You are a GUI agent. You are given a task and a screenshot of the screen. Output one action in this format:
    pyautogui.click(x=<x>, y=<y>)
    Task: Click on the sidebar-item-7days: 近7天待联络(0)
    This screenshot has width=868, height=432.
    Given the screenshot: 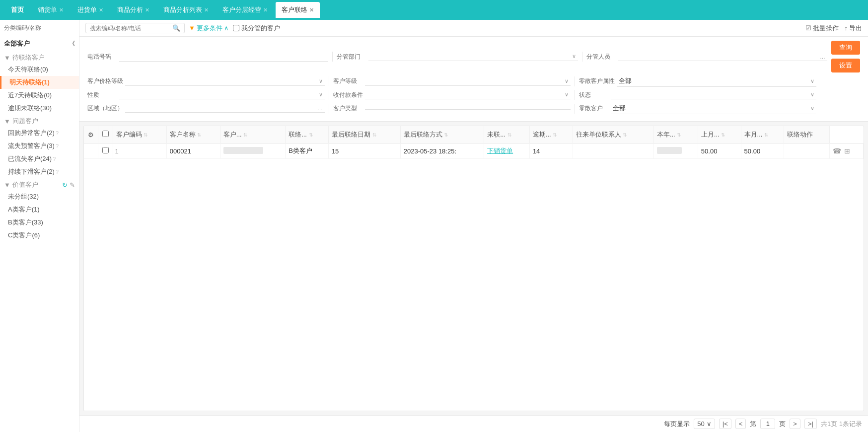 What is the action you would take?
    pyautogui.click(x=40, y=95)
    